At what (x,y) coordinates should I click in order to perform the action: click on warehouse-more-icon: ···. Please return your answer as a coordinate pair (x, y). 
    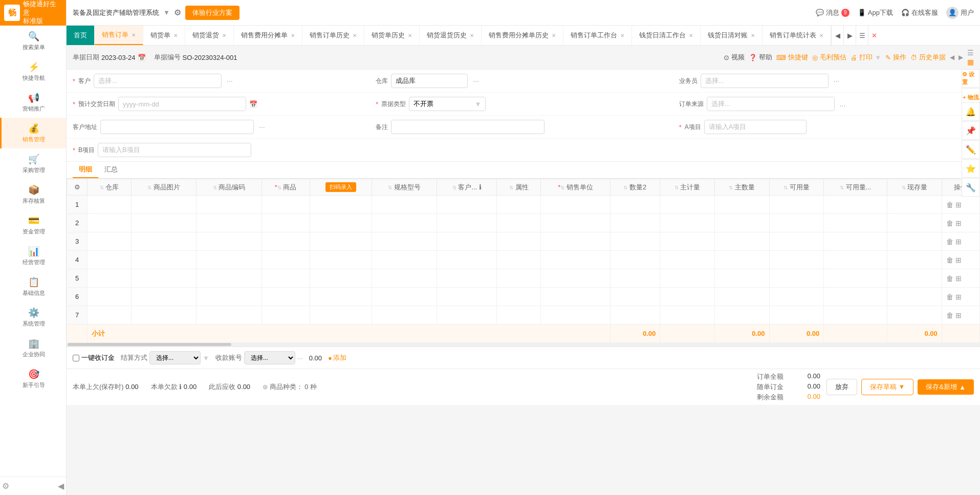
    Looking at the image, I should click on (476, 81).